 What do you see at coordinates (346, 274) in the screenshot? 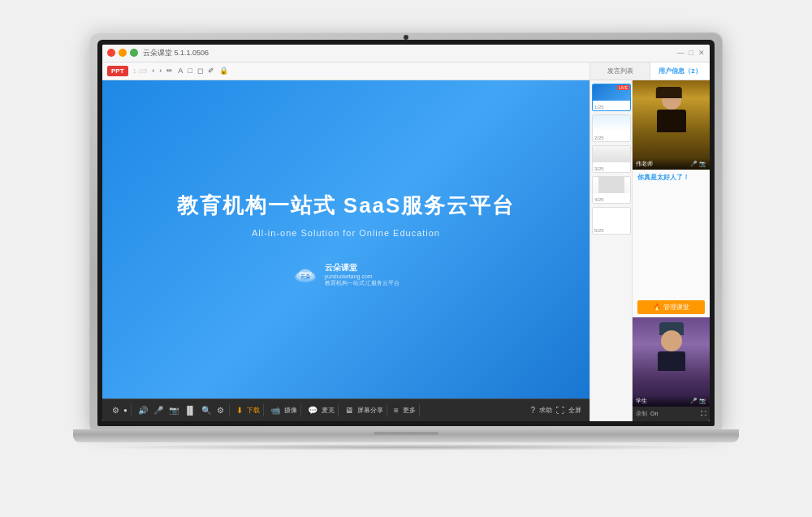
I see `slide-logo: 云朵 云朵课堂 yunduoketang.com 教育机构一站式 汇服务云平台` at bounding box center [346, 274].